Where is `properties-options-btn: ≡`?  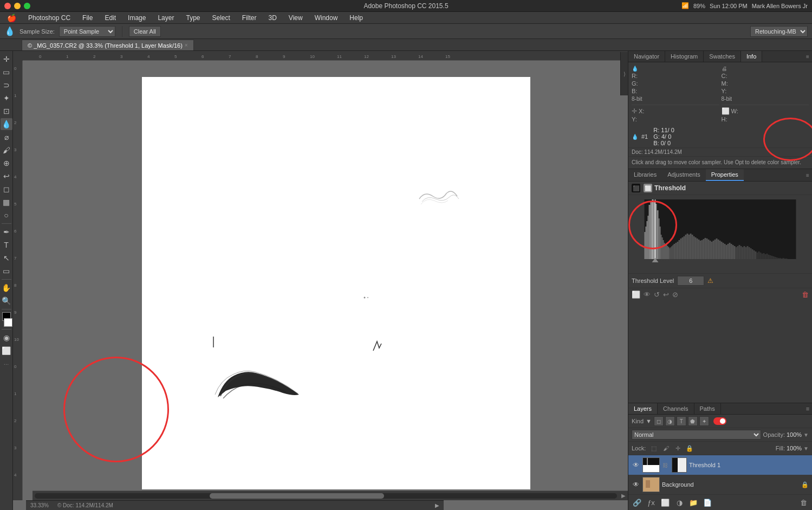
properties-options-btn: ≡ is located at coordinates (808, 175).